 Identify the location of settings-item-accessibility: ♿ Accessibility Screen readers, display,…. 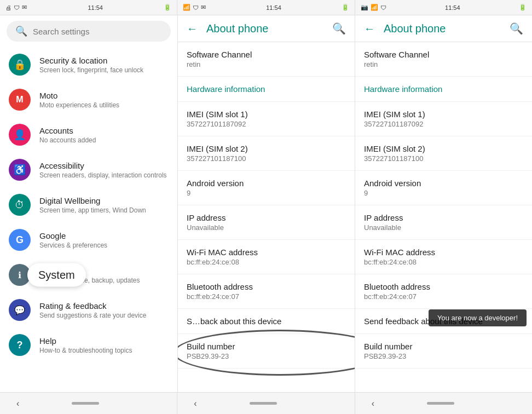
(89, 170).